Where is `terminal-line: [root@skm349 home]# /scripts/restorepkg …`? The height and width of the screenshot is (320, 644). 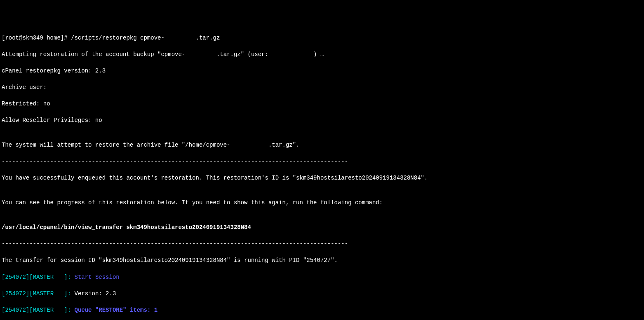 terminal-line: [root@skm349 home]# /scripts/restorepkg … is located at coordinates (322, 38).